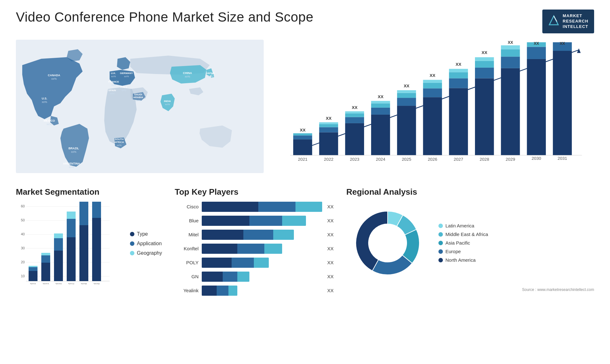  Describe the element at coordinates (23, 262) in the screenshot. I see `svg-text: 20` at that location.